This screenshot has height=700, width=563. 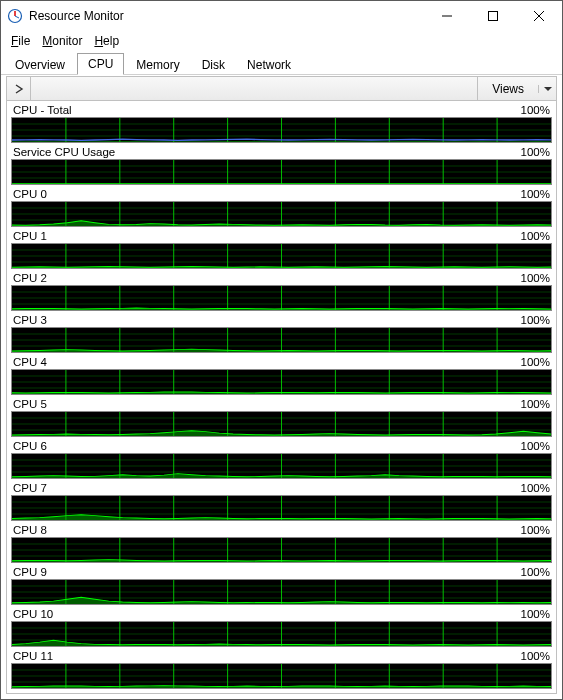 What do you see at coordinates (269, 65) in the screenshot?
I see `tab-network: Network` at bounding box center [269, 65].